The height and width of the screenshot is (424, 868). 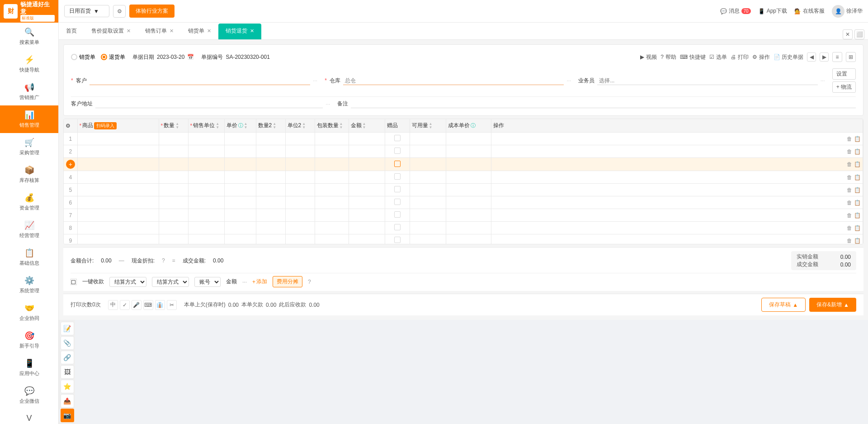 I want to click on right-attach-btn: 📎, so click(x=67, y=343).